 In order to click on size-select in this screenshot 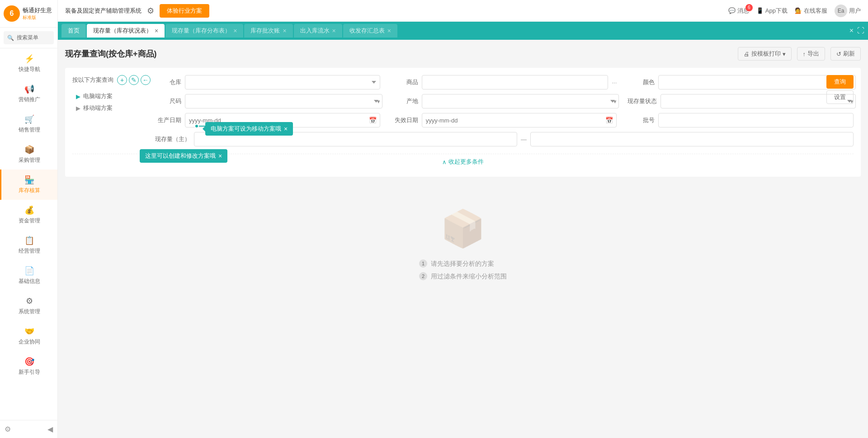, I will do `click(284, 101)`.